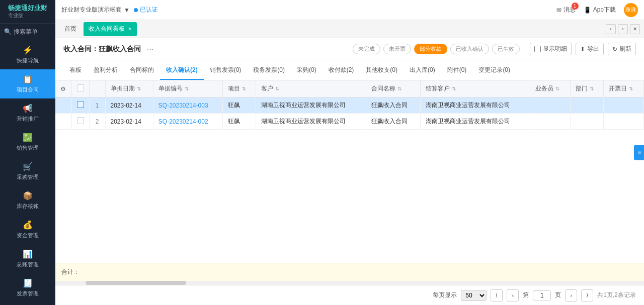 The width and height of the screenshot is (644, 305). What do you see at coordinates (475, 106) in the screenshot?
I see `row1-settle-customer: 湖南卫视商业运营发展有限公司` at bounding box center [475, 106].